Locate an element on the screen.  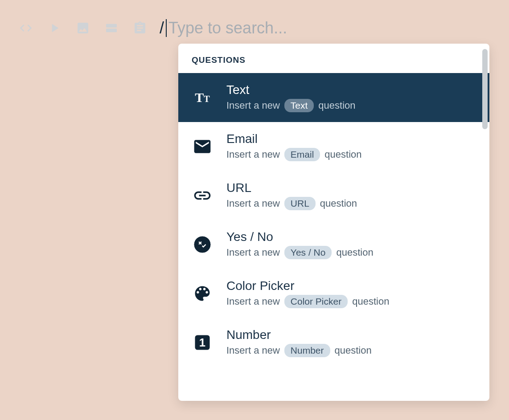
item-description: Insert a new URL question is located at coordinates (351, 204).